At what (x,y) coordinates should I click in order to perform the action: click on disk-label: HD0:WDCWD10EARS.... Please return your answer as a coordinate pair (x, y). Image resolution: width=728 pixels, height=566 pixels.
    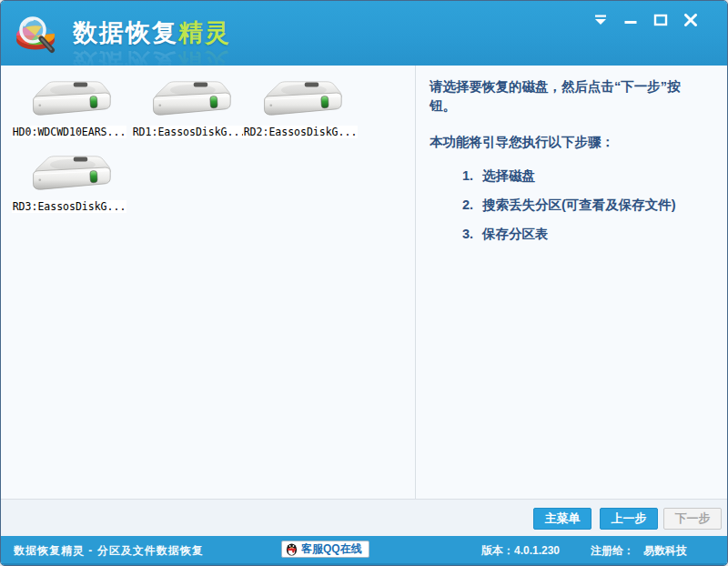
    Looking at the image, I should click on (69, 132).